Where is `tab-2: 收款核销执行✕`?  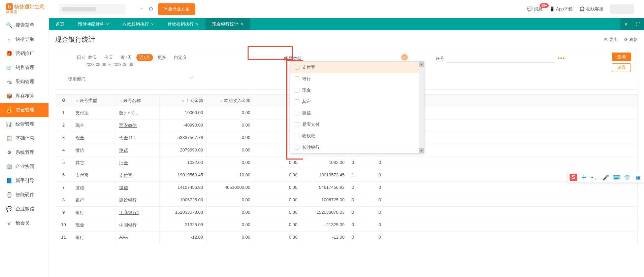
tab-2: 收款核销执行✕ is located at coordinates (138, 24).